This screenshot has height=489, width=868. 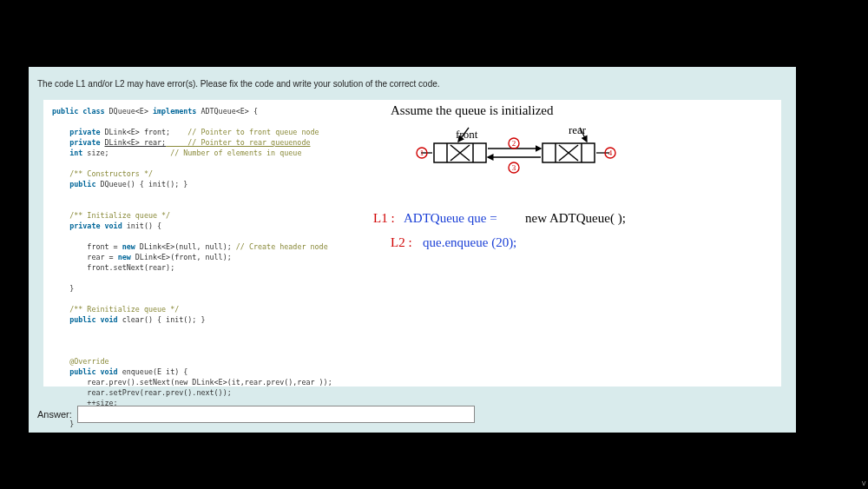 I want to click on node-num-4: 4, so click(x=611, y=153).